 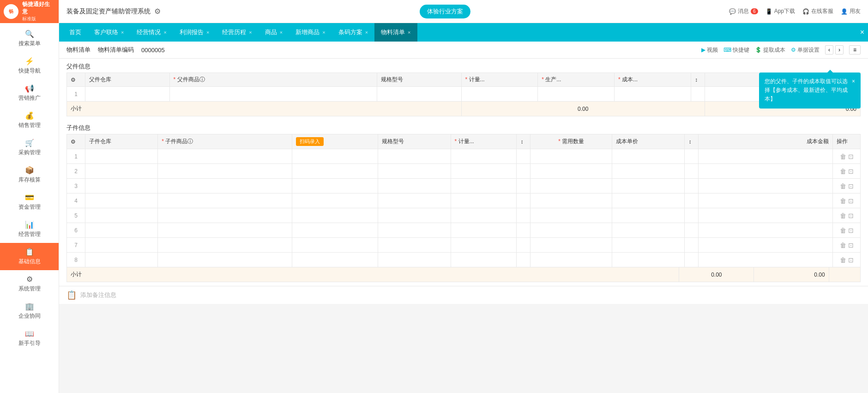 What do you see at coordinates (698, 80) in the screenshot?
I see `parent-col-sort: ↕` at bounding box center [698, 80].